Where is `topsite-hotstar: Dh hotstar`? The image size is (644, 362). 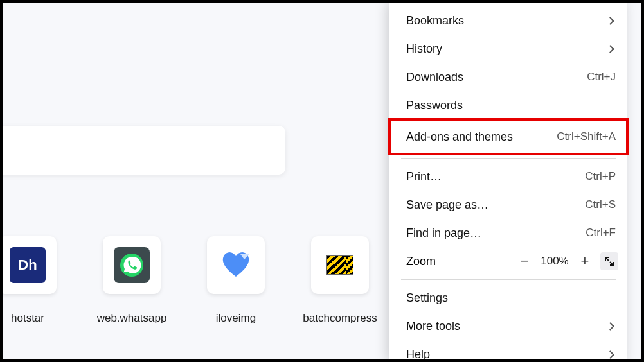 topsite-hotstar: Dh hotstar is located at coordinates (30, 280).